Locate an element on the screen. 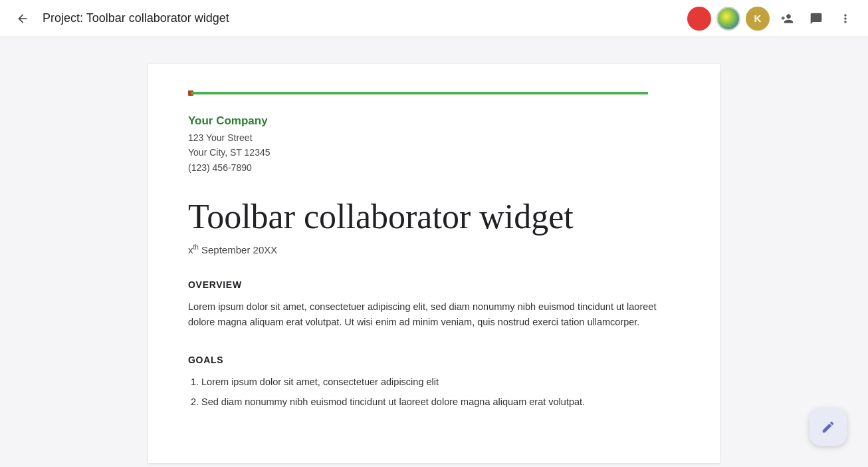  goals-section: GOALS Lorem ipsum dolor sit amet, consec… is located at coordinates (434, 383).